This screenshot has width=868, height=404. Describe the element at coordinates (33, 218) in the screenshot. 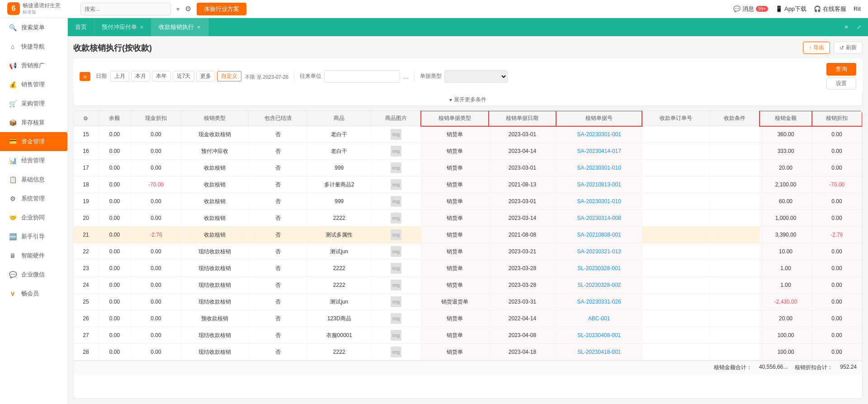

I see `sidebar-item-label: 企业协同` at that location.